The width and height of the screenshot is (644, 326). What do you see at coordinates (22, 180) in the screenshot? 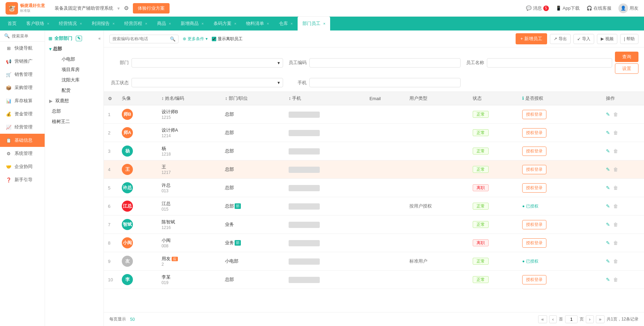
I see `sidebar-item-guide: ❓ 新手引导` at bounding box center [22, 180].